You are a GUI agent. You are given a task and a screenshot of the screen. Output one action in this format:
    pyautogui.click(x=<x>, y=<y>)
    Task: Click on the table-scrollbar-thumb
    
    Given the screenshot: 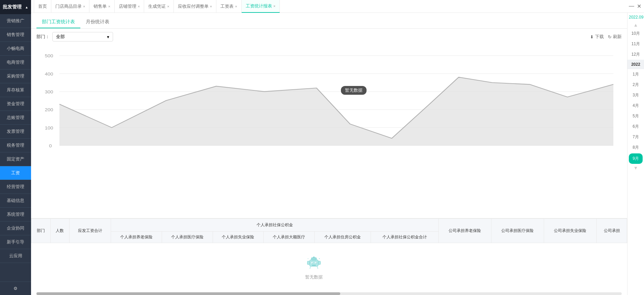 What is the action you would take?
    pyautogui.click(x=188, y=294)
    